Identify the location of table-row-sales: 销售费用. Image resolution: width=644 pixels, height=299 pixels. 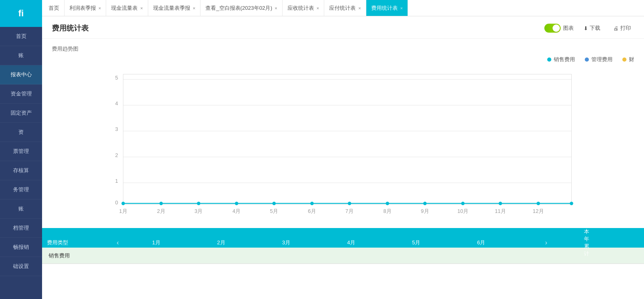
(343, 256).